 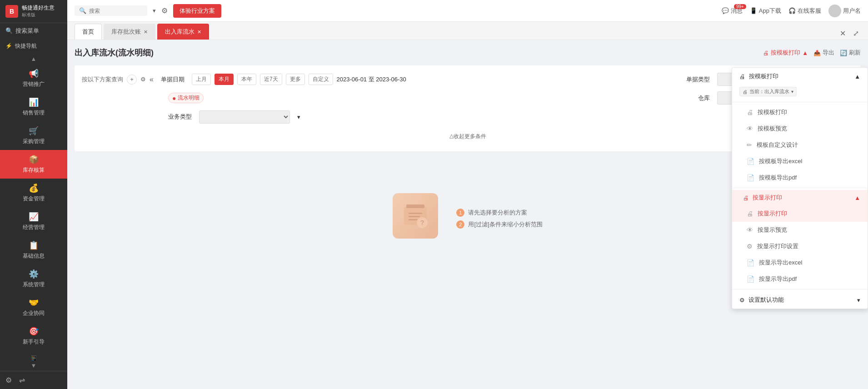 I want to click on sidebar-item-system: ⚙️ 系统管理, so click(x=34, y=279).